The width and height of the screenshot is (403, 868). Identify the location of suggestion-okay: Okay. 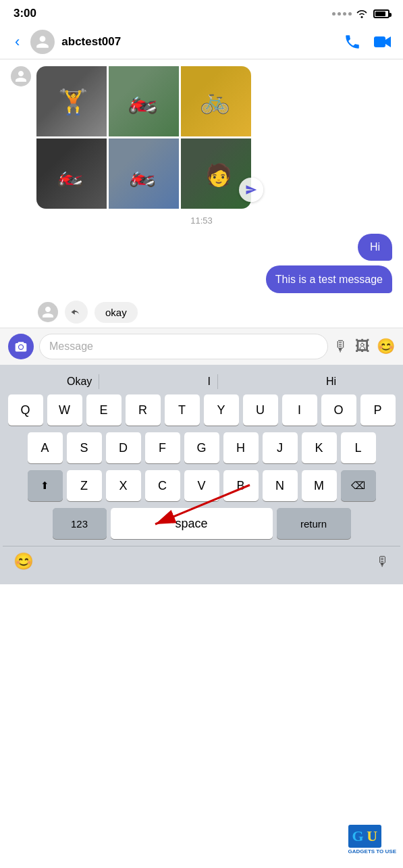
(80, 382).